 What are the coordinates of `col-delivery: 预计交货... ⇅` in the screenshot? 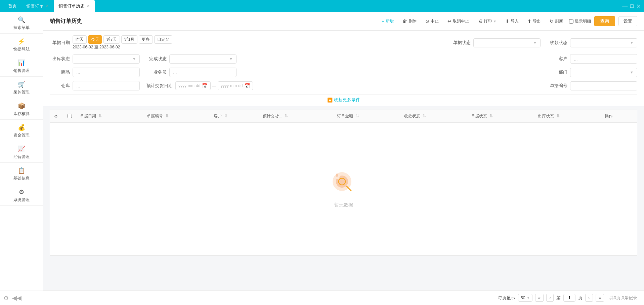 It's located at (296, 116).